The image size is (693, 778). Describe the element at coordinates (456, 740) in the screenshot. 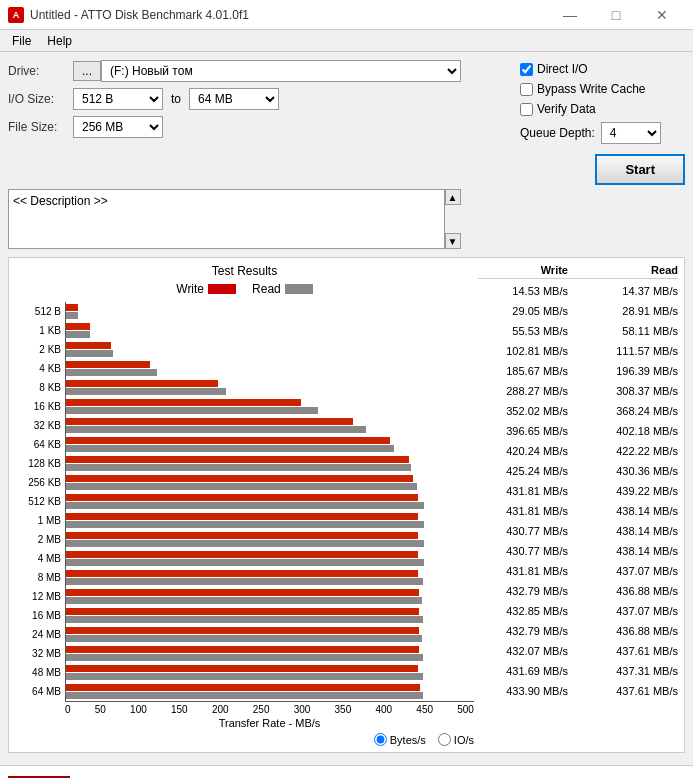

I see `io-per-sec-label: IO/s` at that location.